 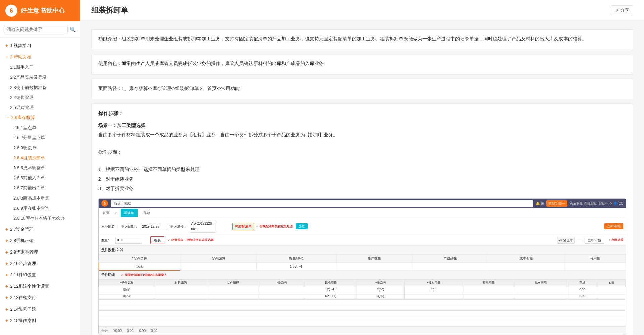 What do you see at coordinates (42, 148) in the screenshot?
I see `sidebar-item-transfer: 2.6.3调拨单` at bounding box center [42, 148].